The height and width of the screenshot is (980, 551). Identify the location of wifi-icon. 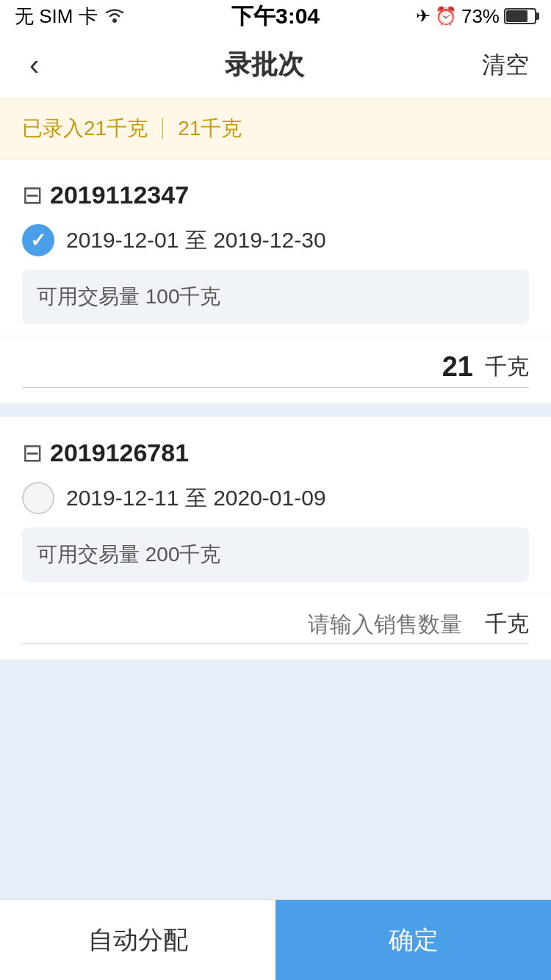
(115, 16).